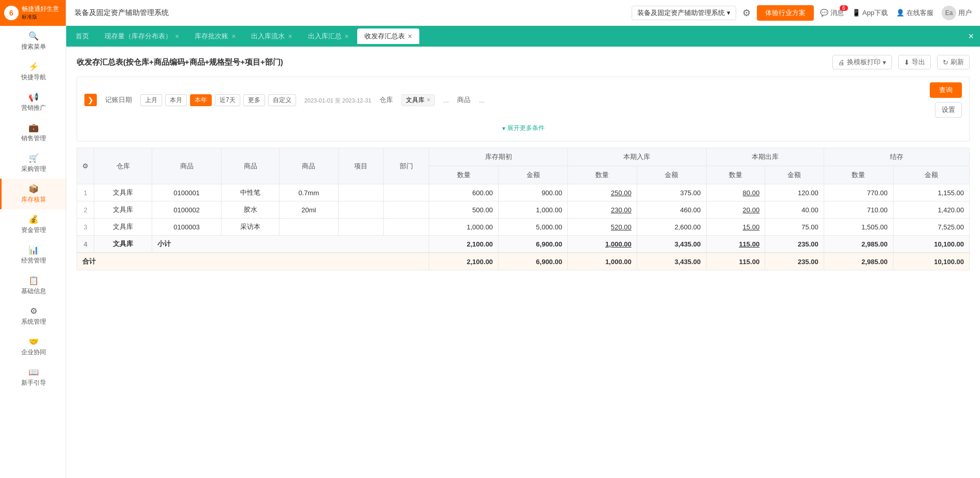  I want to click on sidebar-item-库存核算: 📦库存核算, so click(33, 194).